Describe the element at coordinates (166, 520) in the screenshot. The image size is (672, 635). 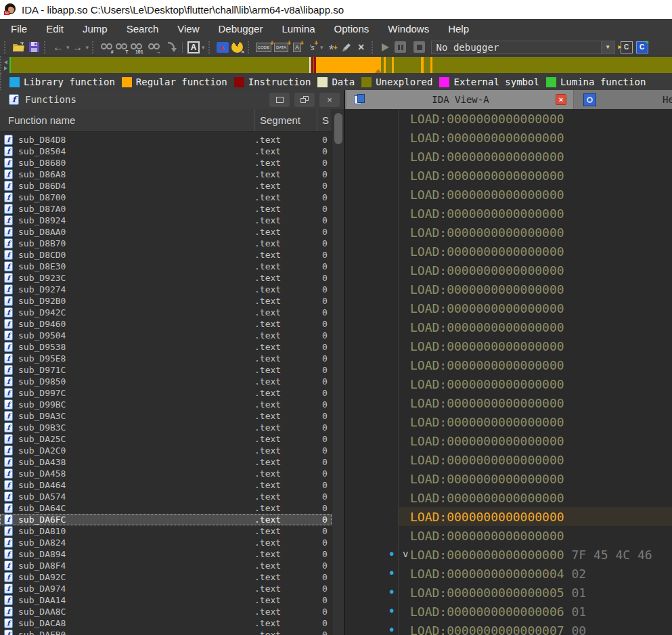
I see `table-row: fsub_DA6FC.text0` at that location.